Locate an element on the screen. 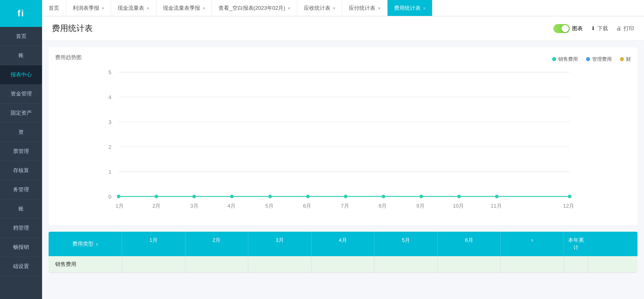  td-ytd is located at coordinates (576, 264).